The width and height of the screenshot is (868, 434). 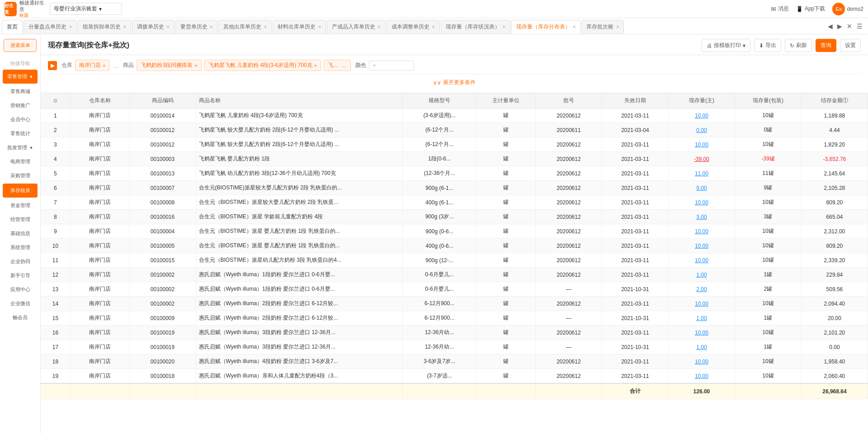 I want to click on product-tag-more: 飞... …, so click(x=337, y=65).